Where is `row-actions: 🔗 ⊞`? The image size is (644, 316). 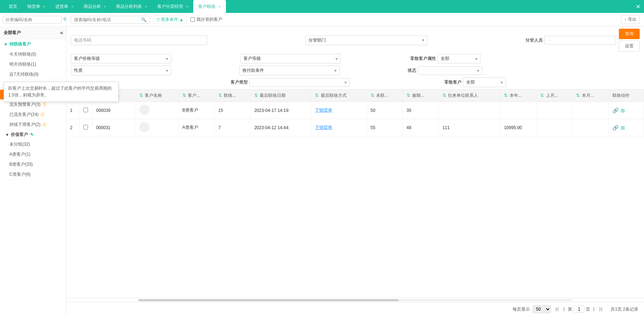
row-actions: 🔗 ⊞ is located at coordinates (626, 110).